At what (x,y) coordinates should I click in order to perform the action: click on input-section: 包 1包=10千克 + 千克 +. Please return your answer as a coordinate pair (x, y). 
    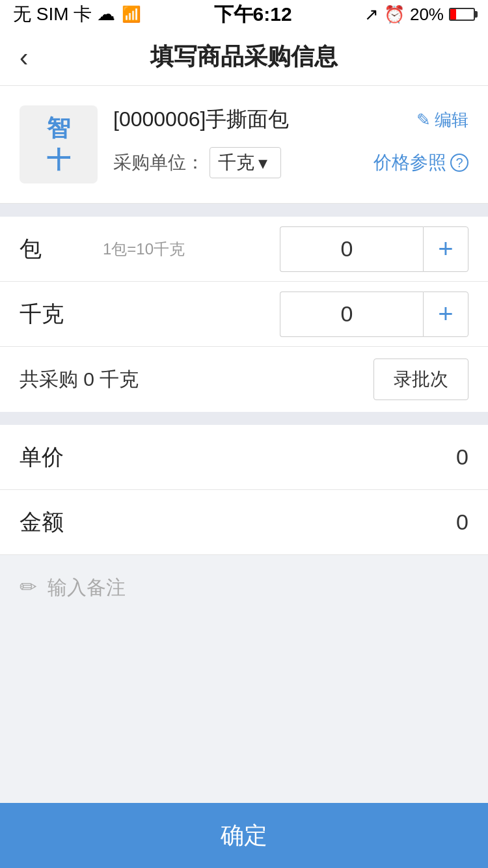
    Looking at the image, I should click on (244, 282).